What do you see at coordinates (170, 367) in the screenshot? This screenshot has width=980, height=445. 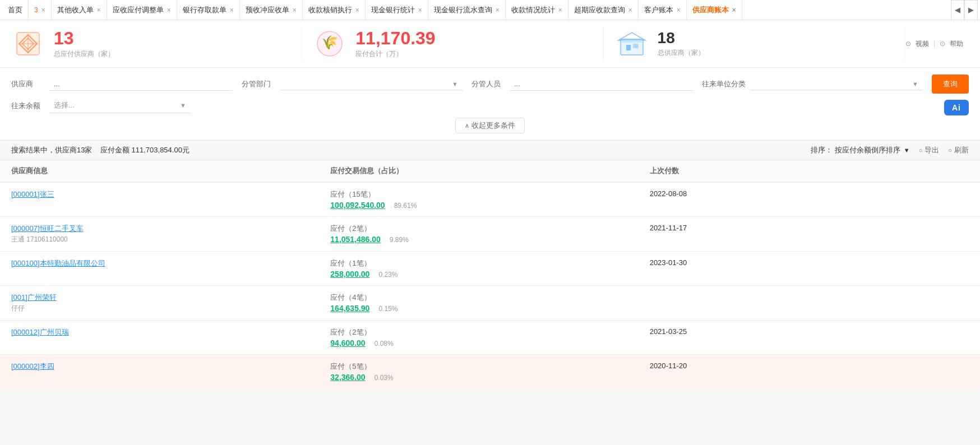 I see `supplier-info-cell: [000002]李四` at bounding box center [170, 367].